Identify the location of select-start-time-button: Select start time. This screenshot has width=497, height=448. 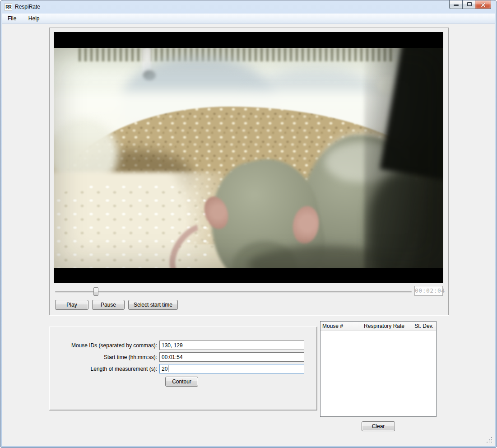
(153, 305).